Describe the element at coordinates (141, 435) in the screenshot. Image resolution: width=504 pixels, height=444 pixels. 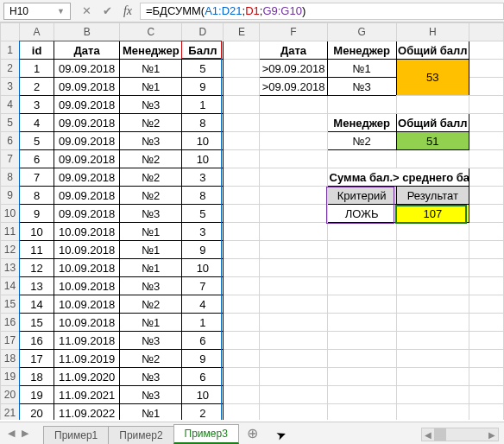
I see `sheet-tab: Пример2` at that location.